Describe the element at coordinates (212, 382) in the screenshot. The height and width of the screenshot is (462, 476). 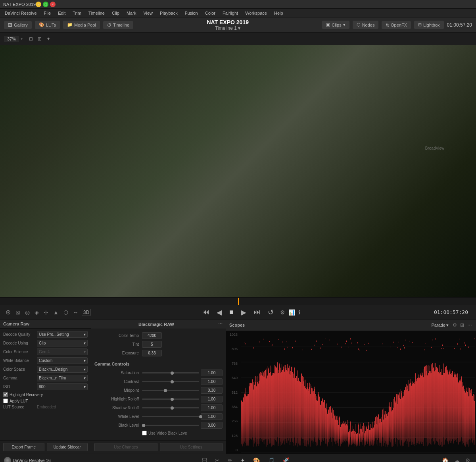
I see `contrast-input` at that location.